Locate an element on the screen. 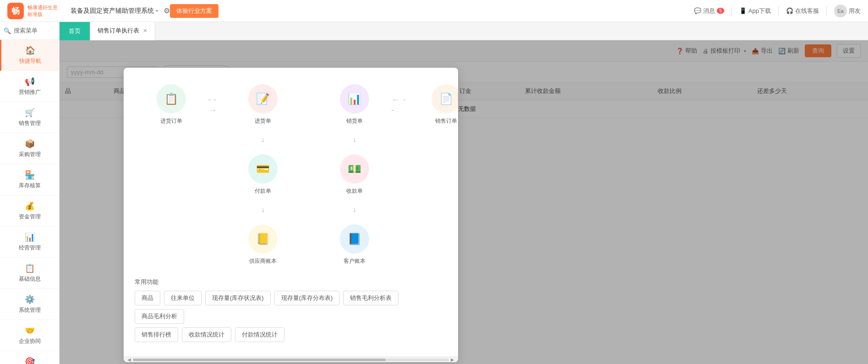 The image size is (868, 364). supplier-ledger-icon: 📒 is located at coordinates (263, 239).